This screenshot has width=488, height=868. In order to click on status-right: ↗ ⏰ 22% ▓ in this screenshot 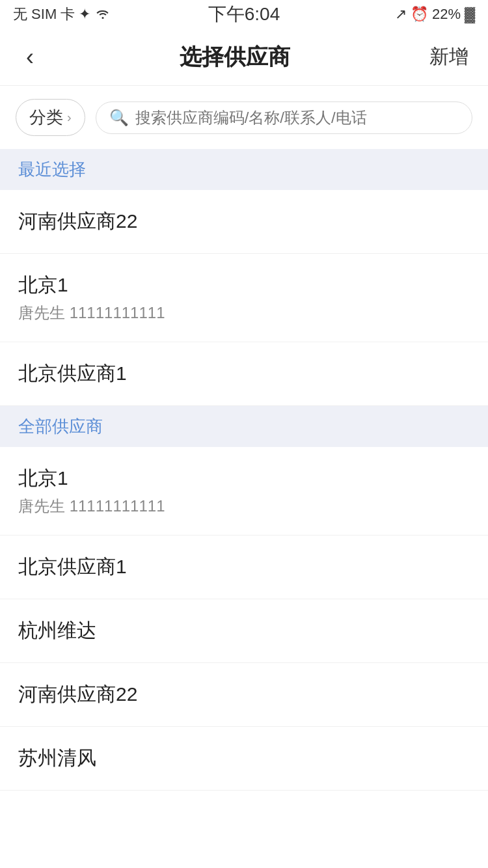, I will do `click(435, 14)`.